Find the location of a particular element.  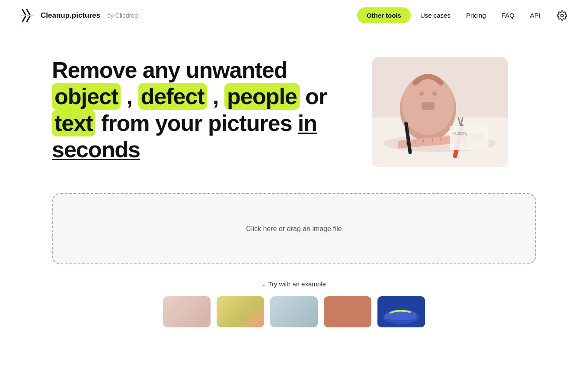

brand-by: by Clipdrop is located at coordinates (123, 16).